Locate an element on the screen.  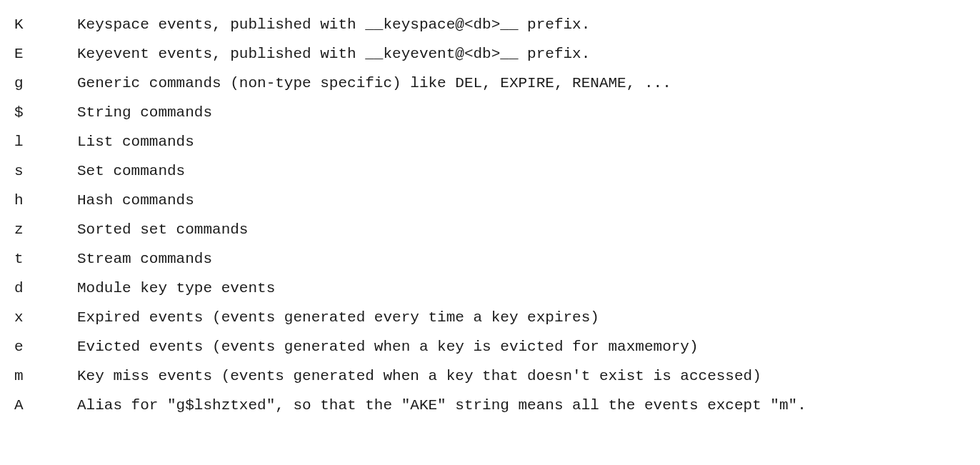
flag-key: g is located at coordinates (46, 83).